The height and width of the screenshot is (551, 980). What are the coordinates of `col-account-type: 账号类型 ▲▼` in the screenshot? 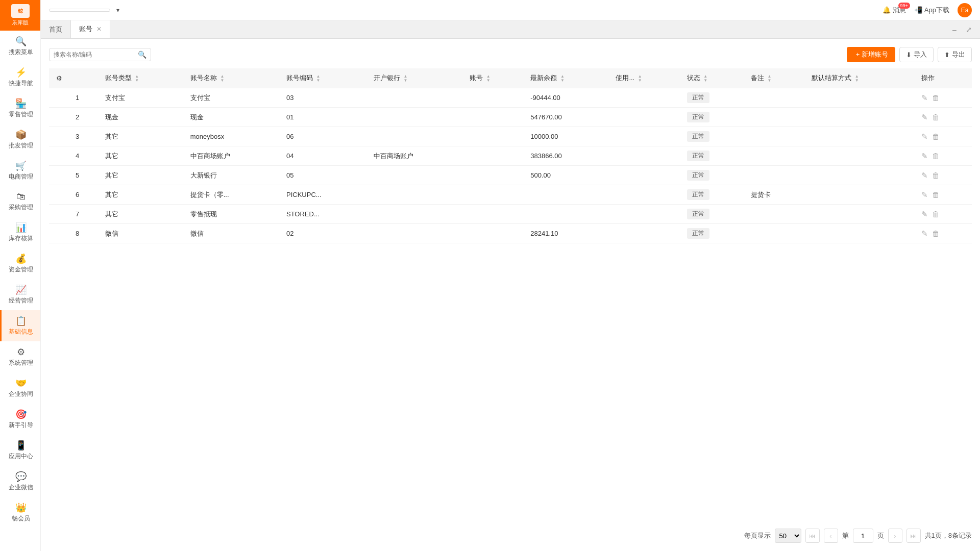 It's located at (142, 79).